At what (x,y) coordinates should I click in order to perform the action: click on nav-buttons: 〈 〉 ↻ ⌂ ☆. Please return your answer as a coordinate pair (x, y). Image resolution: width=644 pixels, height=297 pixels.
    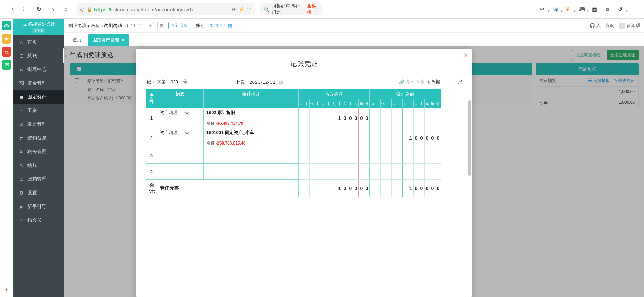
    Looking at the image, I should click on (39, 9).